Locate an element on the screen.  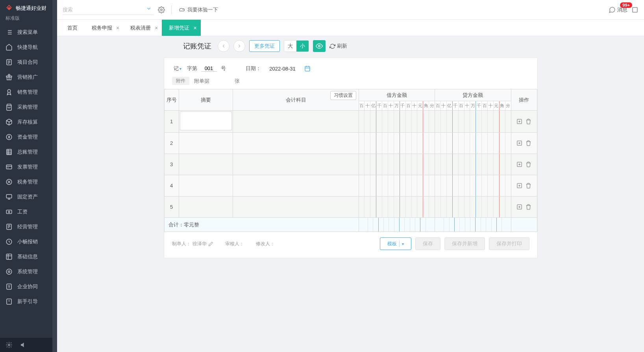
voucher-head: 记 ▾ 字第 号 日期： is located at coordinates (351, 67).